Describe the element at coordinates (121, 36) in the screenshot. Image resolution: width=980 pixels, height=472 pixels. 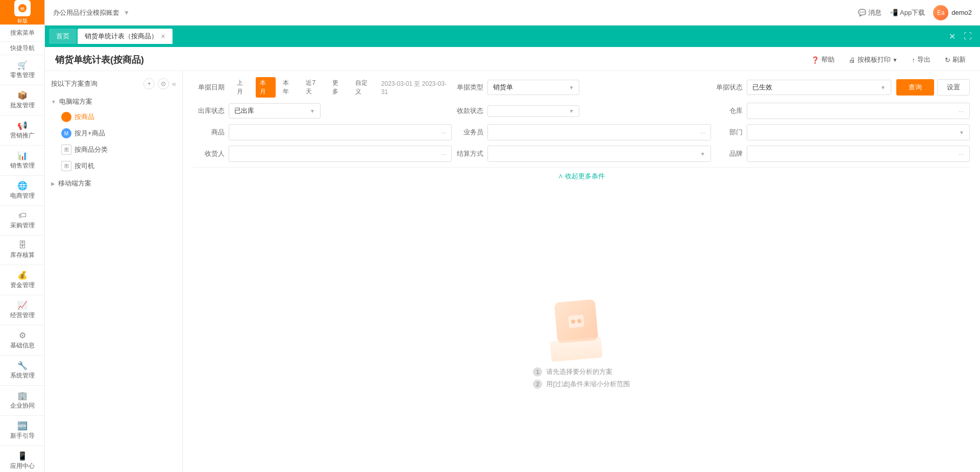
I see `tab-sales-stat-label: 销货单统计表（按商品）` at that location.